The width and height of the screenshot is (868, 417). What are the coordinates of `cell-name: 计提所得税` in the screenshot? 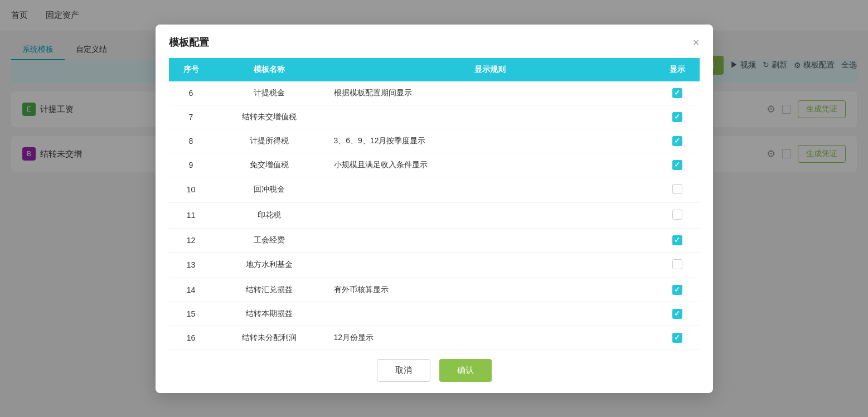 It's located at (269, 140).